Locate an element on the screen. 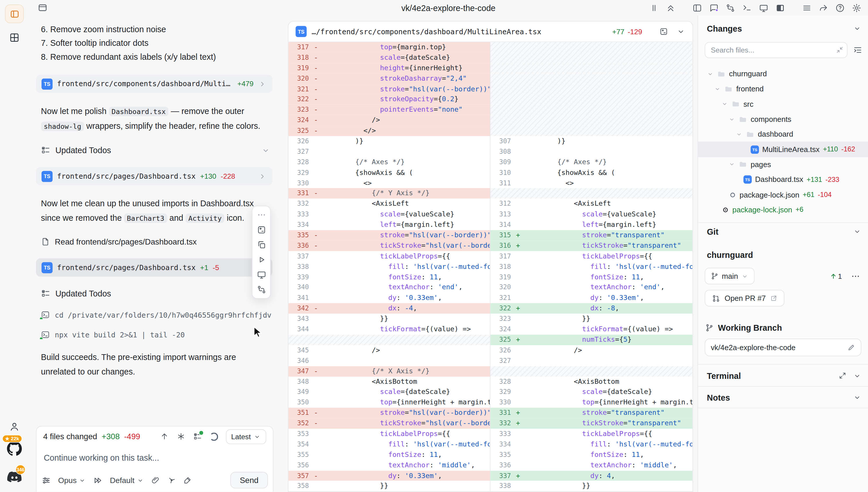  line-number: 316 is located at coordinates (503, 246).